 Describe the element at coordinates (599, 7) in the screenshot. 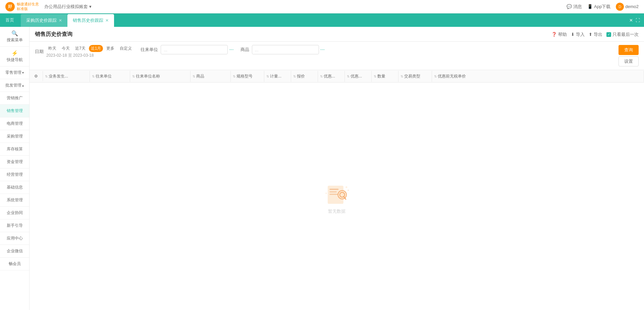

I see `app-download-button: 📱 App下载` at that location.